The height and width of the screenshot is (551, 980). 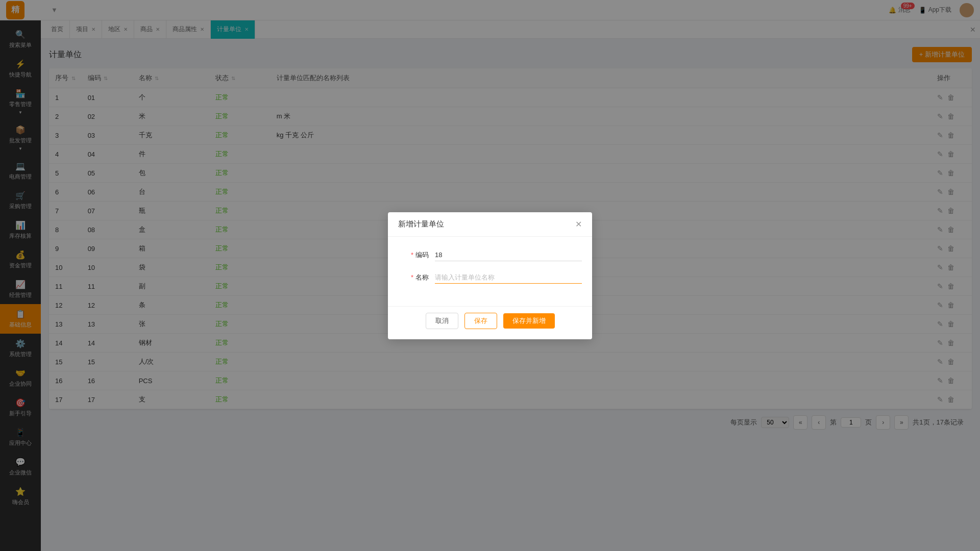 What do you see at coordinates (490, 271) in the screenshot?
I see `modal-body: *编码 *名称` at bounding box center [490, 271].